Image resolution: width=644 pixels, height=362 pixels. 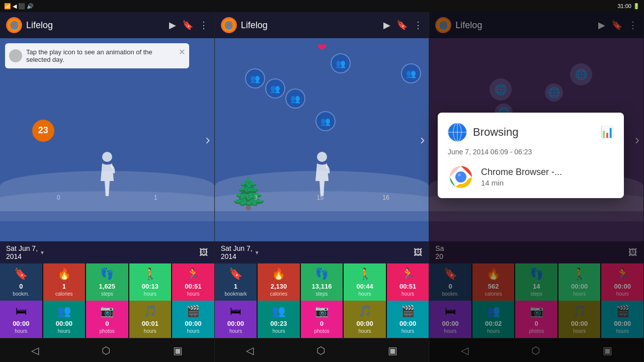 What do you see at coordinates (35, 350) in the screenshot?
I see `back-btn-1: ◁` at bounding box center [35, 350].